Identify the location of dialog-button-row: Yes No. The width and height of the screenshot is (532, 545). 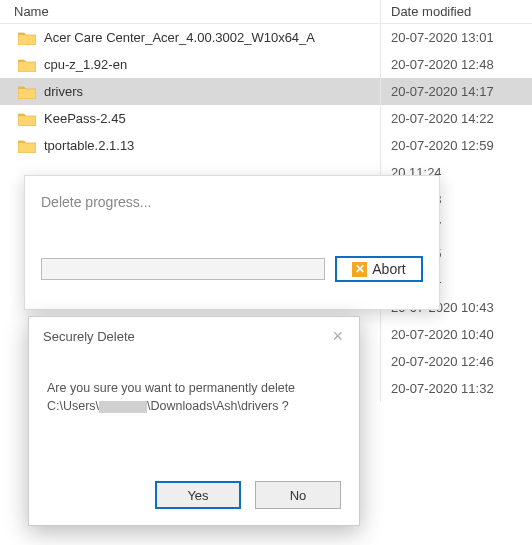
(248, 495).